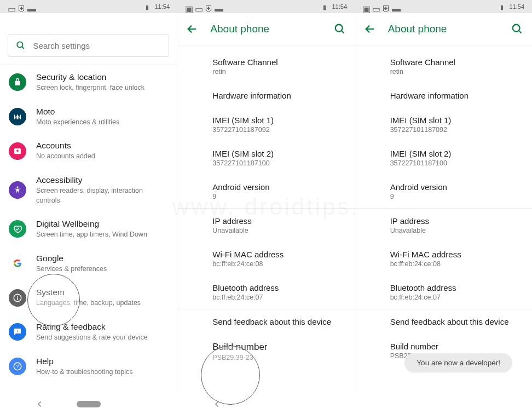 The height and width of the screenshot is (414, 532). Describe the element at coordinates (162, 7) in the screenshot. I see `clock-text: 11:54` at that location.